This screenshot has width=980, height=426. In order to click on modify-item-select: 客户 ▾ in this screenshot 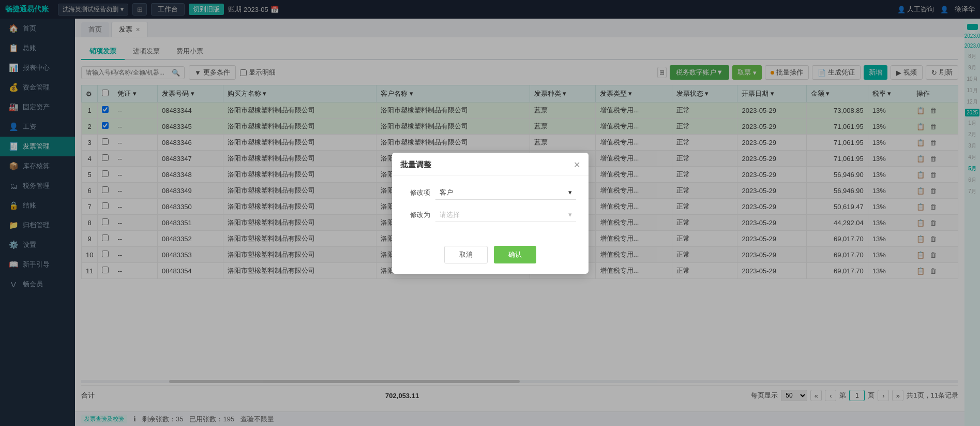, I will do `click(506, 193)`.